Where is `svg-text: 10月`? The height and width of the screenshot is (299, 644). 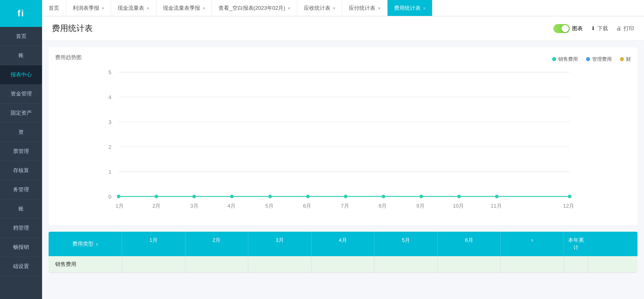
svg-text: 10月 is located at coordinates (459, 206).